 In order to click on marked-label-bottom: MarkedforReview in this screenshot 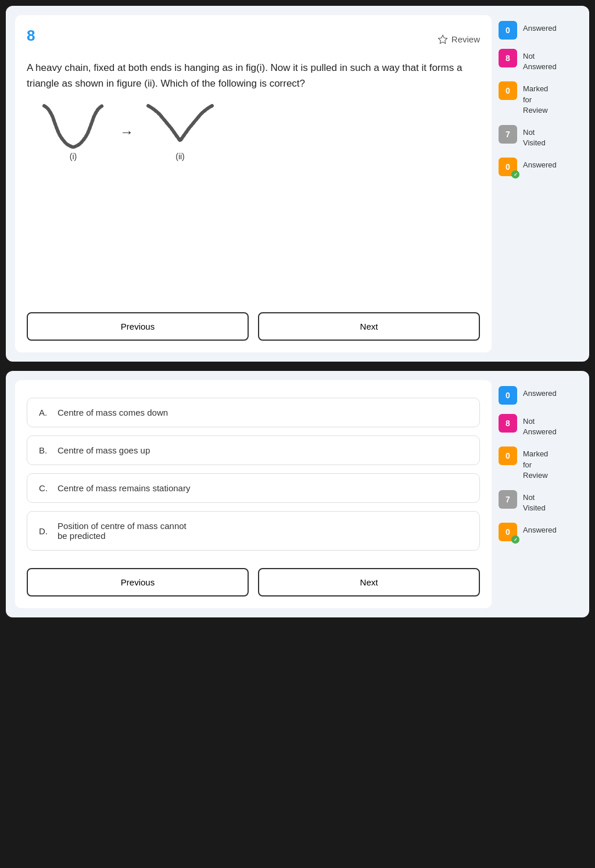, I will do `click(536, 464)`.